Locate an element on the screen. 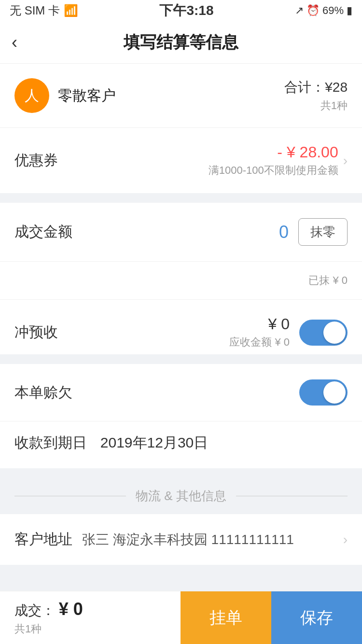 This screenshot has width=362, height=644. debit-toggle-knob is located at coordinates (334, 392).